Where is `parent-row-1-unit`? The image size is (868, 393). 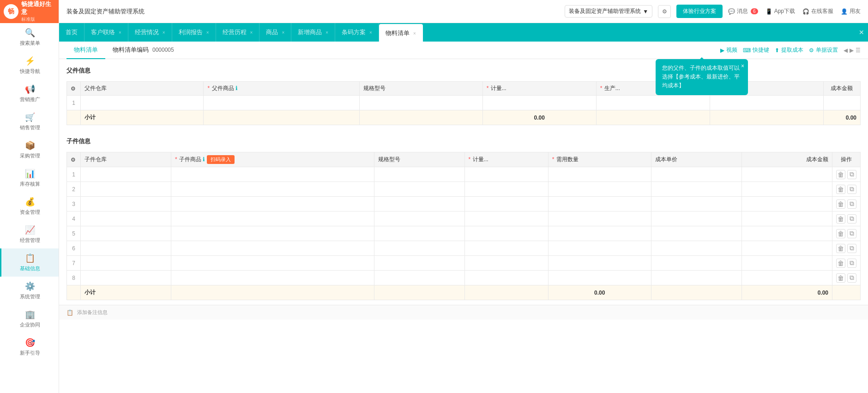
parent-row-1-unit is located at coordinates (539, 103).